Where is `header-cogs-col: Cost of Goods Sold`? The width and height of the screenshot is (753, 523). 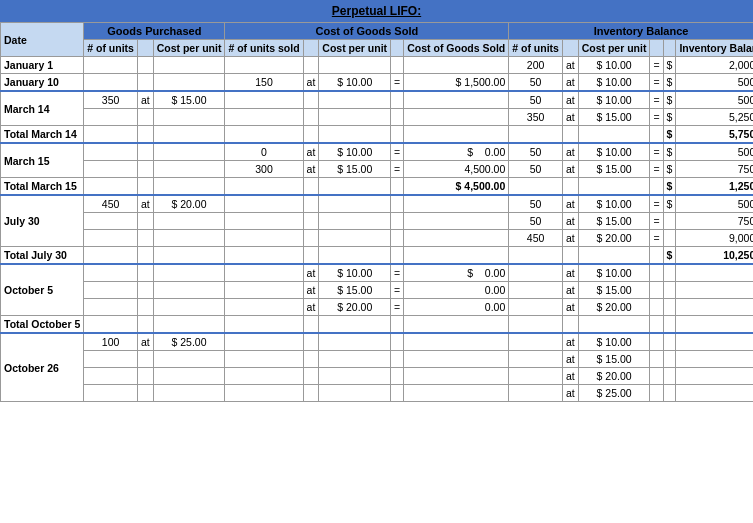 header-cogs-col: Cost of Goods Sold is located at coordinates (456, 48).